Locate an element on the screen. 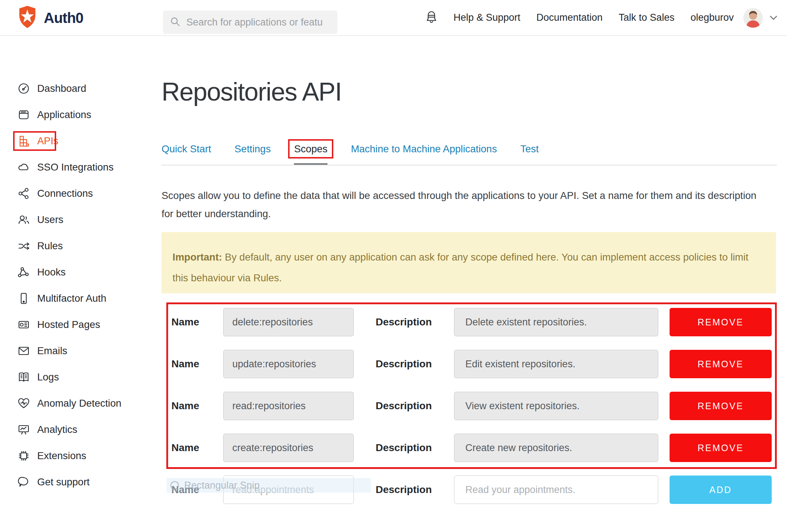 This screenshot has height=532, width=787. sidebar-label: Emails is located at coordinates (53, 351).